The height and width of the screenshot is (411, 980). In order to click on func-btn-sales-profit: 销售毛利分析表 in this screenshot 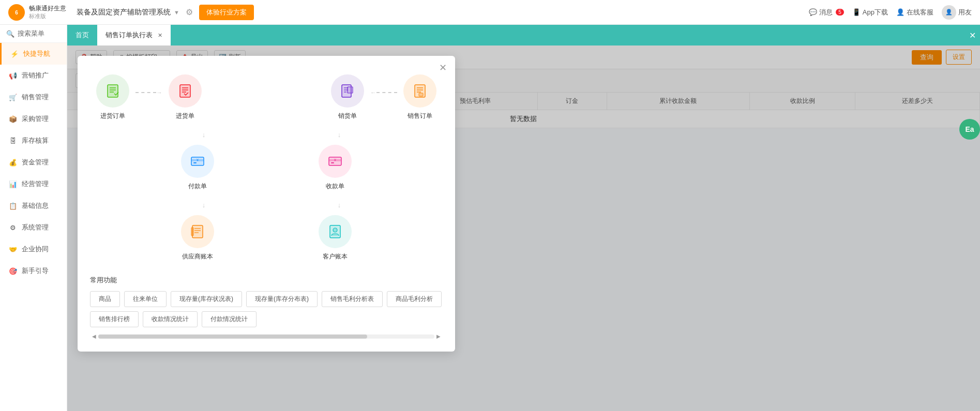, I will do `click(352, 299)`.